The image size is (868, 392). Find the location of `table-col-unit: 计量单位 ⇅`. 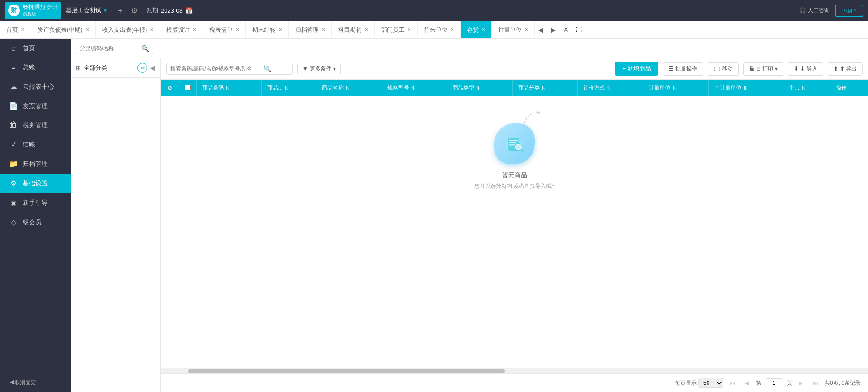

table-col-unit: 计量单位 ⇅ is located at coordinates (676, 88).